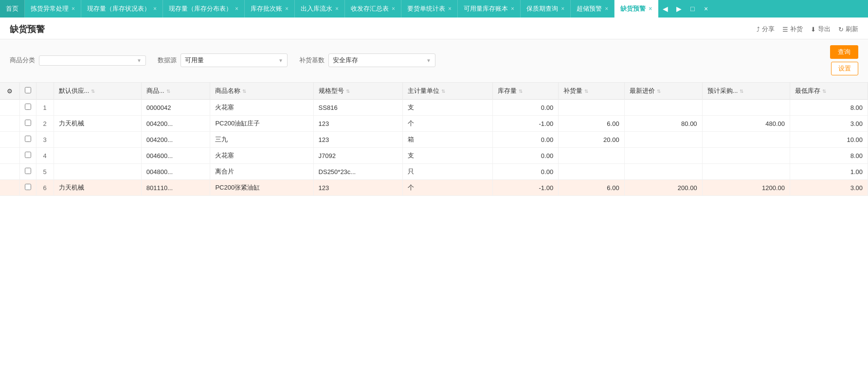 The width and height of the screenshot is (868, 387). Describe the element at coordinates (824, 91) in the screenshot. I see `sort-minstock-icon: ⇅` at that location.